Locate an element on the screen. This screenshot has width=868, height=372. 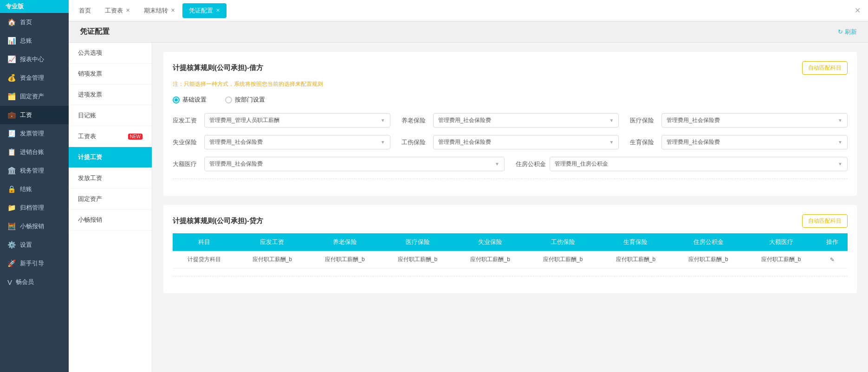
select-shengyu: 管理费用_社会保险费 ▼ is located at coordinates (755, 142).